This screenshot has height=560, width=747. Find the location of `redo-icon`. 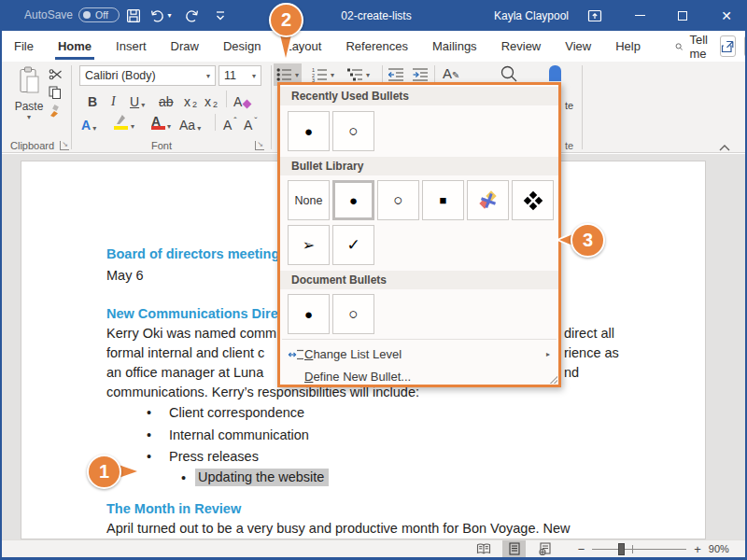

redo-icon is located at coordinates (191, 15).